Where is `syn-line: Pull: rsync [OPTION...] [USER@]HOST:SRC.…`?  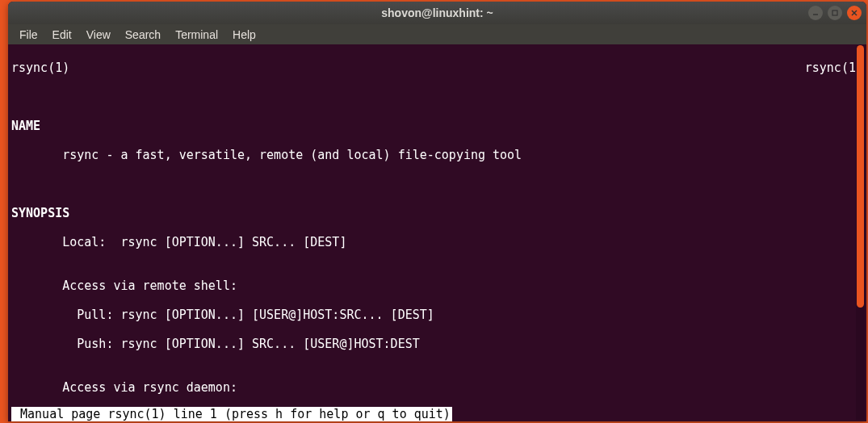
syn-line: Pull: rsync [OPTION...] [USER@]HOST:SRC.… is located at coordinates (438, 315).